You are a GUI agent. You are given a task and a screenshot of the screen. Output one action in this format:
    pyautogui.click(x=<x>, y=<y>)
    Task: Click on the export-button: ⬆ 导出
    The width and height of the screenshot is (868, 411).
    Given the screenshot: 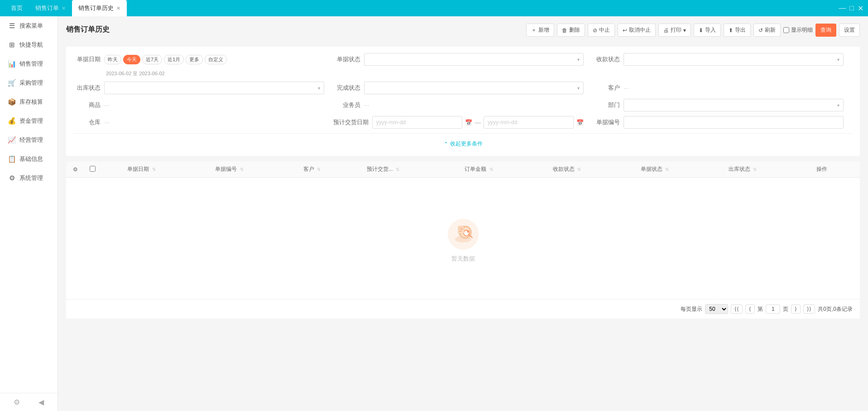 What is the action you would take?
    pyautogui.click(x=737, y=30)
    